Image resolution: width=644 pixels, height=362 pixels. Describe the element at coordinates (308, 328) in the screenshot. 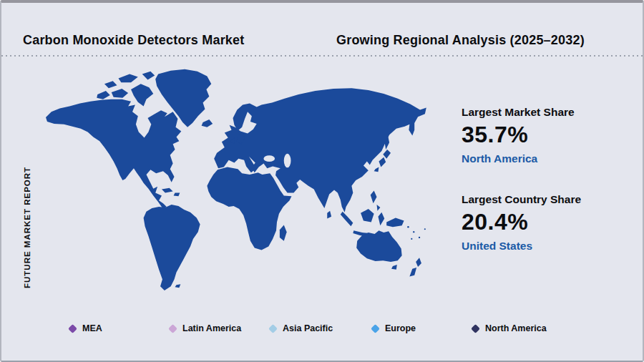

I see `legend-label: Asia Pacific` at that location.